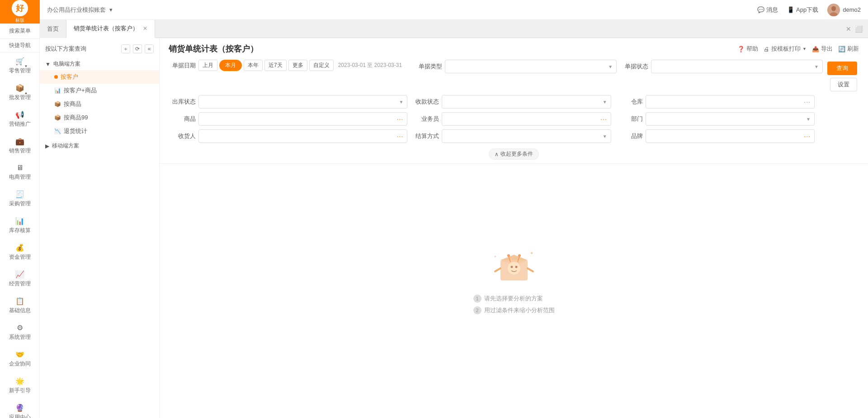 The width and height of the screenshot is (868, 418). I want to click on scheme-item-by-goods-99: 📦 按商品99, so click(99, 118).